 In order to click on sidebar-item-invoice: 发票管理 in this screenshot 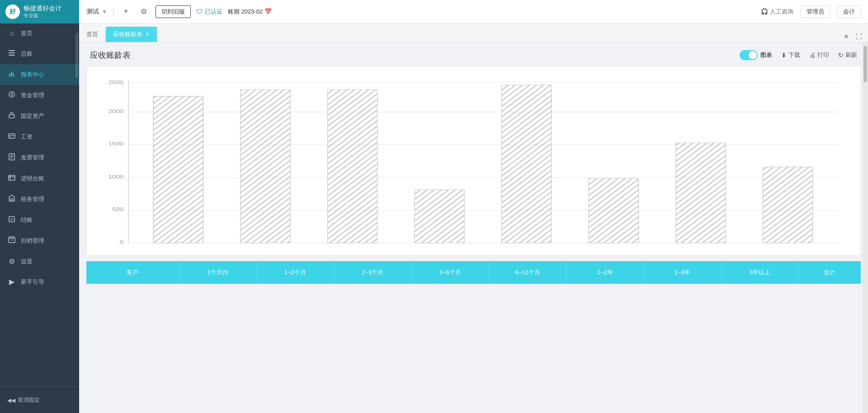, I will do `click(40, 158)`.